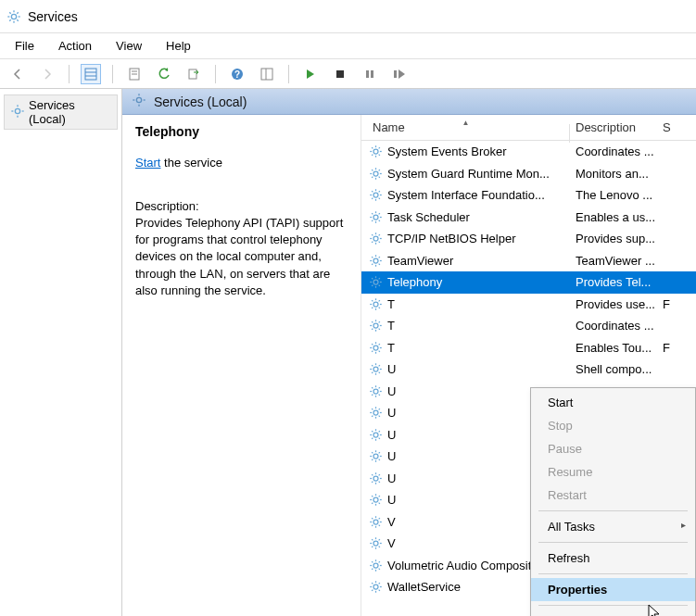  I want to click on forward-button, so click(47, 74).